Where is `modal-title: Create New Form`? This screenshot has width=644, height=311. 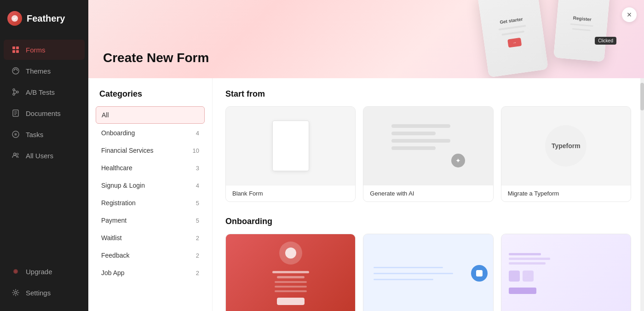
modal-title: Create New Form is located at coordinates (156, 58).